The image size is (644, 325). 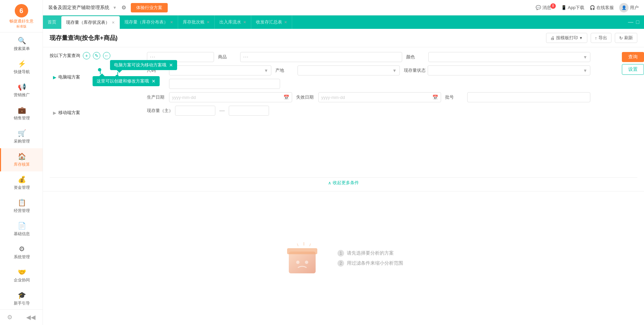 What do you see at coordinates (197, 22) in the screenshot?
I see `tab-batch-ledger: 库存批次账 ✕` at bounding box center [197, 22].